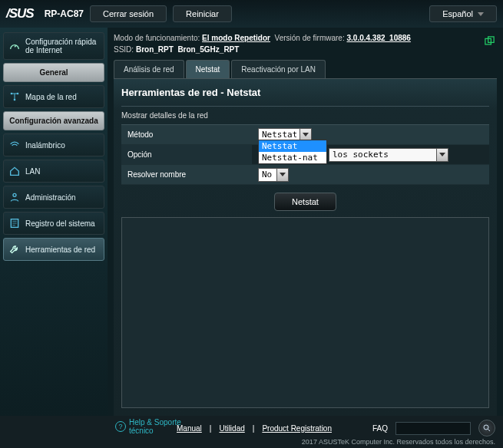 The height and width of the screenshot is (448, 503). I want to click on search-icon, so click(487, 428).